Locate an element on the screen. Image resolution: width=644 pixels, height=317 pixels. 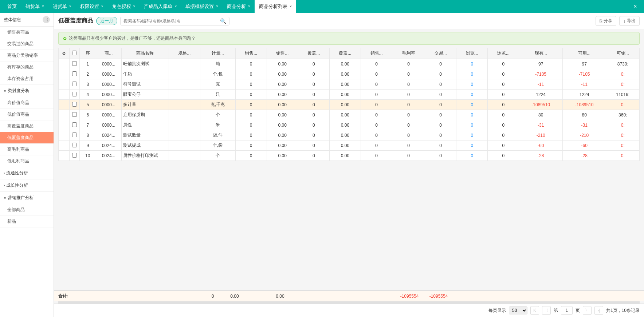
nav-analysis-list: 商品分析列表 × is located at coordinates (275, 7).